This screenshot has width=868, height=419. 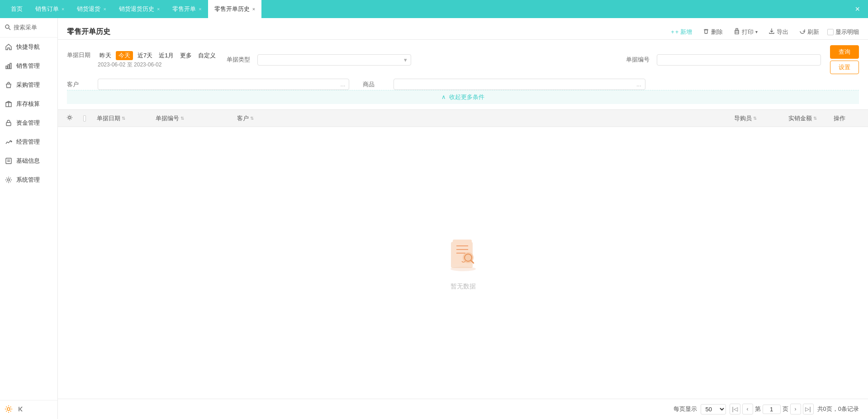 What do you see at coordinates (463, 29) in the screenshot?
I see `page-header: 零售开单历史 + + 新增 删除` at bounding box center [463, 29].